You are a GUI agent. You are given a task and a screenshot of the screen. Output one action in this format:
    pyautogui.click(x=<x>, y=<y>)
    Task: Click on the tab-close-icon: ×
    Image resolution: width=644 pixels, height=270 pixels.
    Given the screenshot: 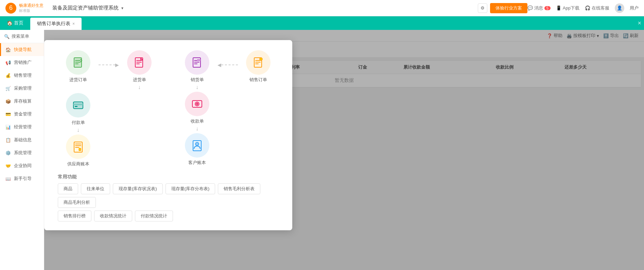 What is the action you would take?
    pyautogui.click(x=73, y=24)
    